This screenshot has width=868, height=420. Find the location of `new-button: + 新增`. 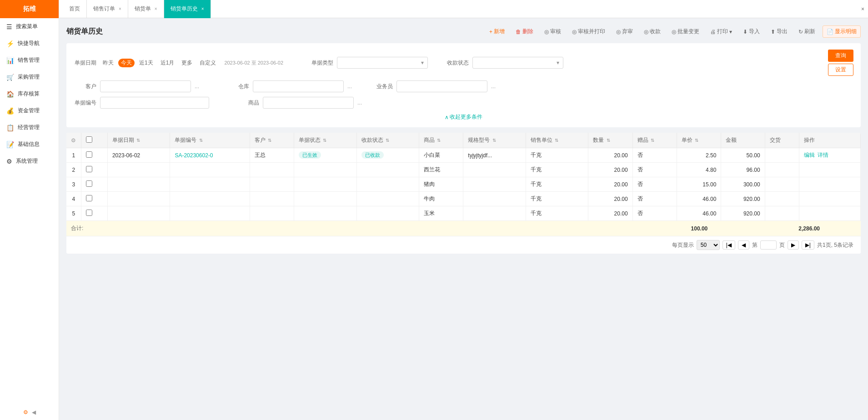

new-button: + 新增 is located at coordinates (497, 32).